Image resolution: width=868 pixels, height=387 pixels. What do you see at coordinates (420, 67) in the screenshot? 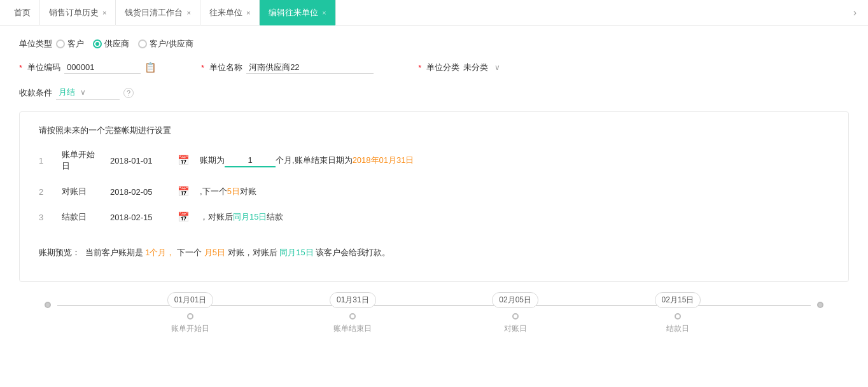
I see `required-star-category: *` at bounding box center [420, 67].